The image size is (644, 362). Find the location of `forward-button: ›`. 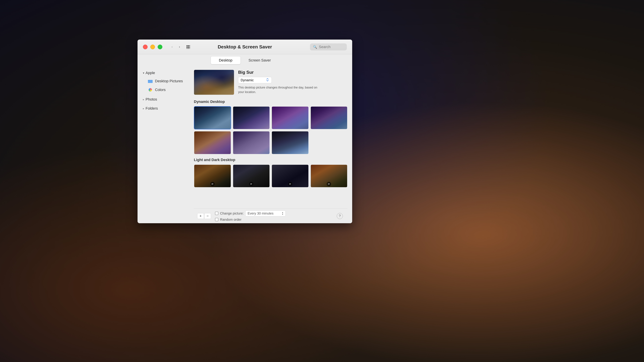

forward-button: › is located at coordinates (180, 47).